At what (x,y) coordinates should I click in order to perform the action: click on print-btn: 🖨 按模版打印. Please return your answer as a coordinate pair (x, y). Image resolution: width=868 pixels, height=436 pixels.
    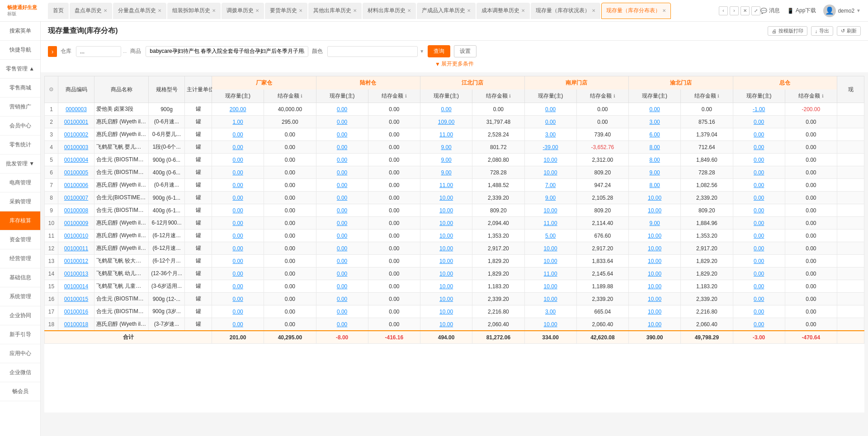
    Looking at the image, I should click on (788, 31).